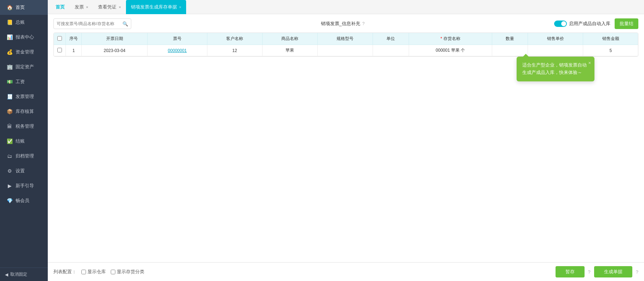  I want to click on sidebar-item-inventory: 📦 库存核算, so click(24, 111).